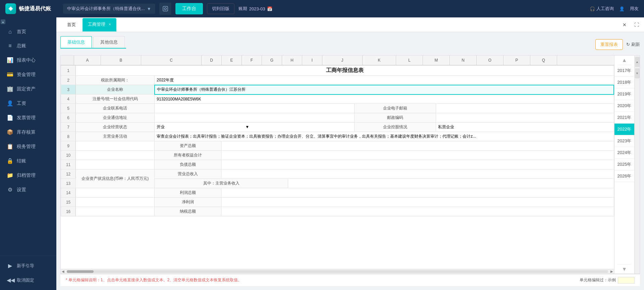  What do you see at coordinates (76, 42) in the screenshot?
I see `sub-tab-basic: 基础信息` at bounding box center [76, 42].